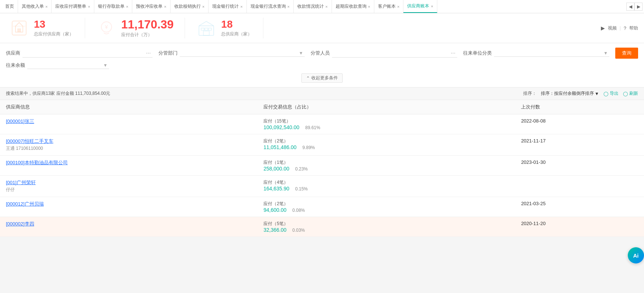 The image size is (644, 293). I want to click on nav-tab-cash-bank-flow: 现金银行流水查询 ×, so click(270, 7).